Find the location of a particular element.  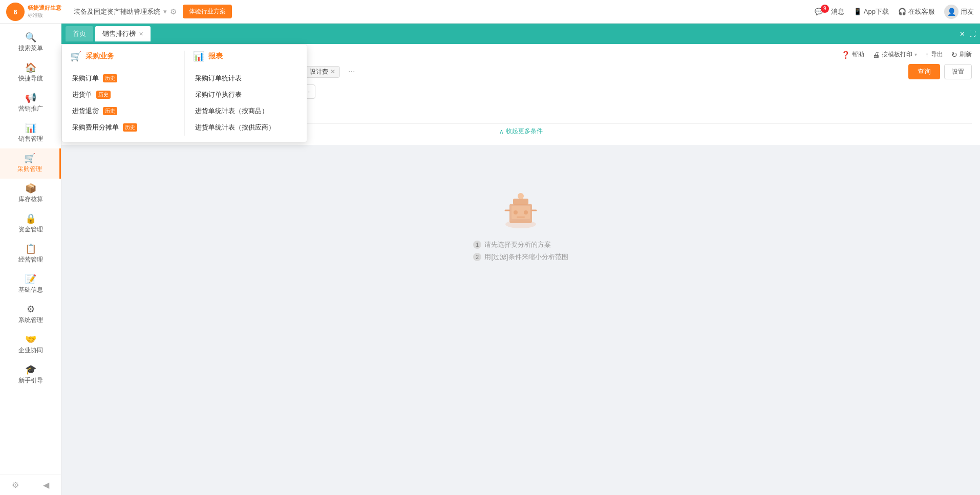

sidebar-item-search: 🔍 搜索菜单 is located at coordinates (31, 43).